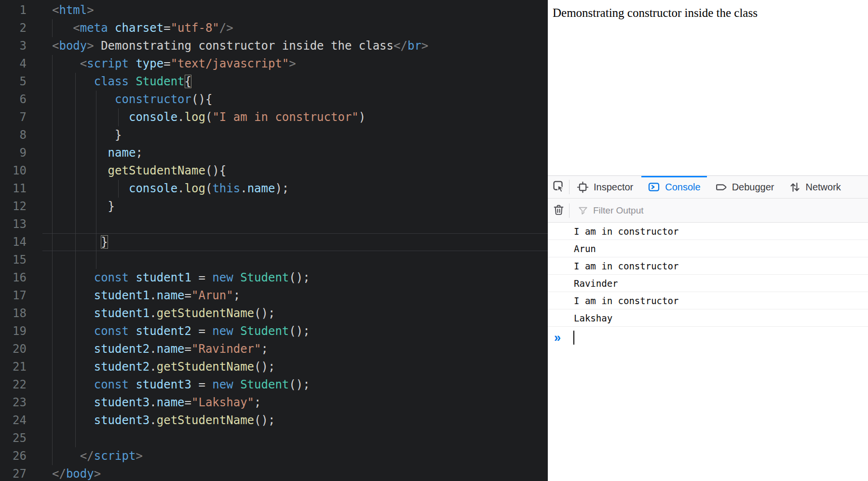  What do you see at coordinates (745, 187) in the screenshot?
I see `tab-debugger: Debugger` at bounding box center [745, 187].